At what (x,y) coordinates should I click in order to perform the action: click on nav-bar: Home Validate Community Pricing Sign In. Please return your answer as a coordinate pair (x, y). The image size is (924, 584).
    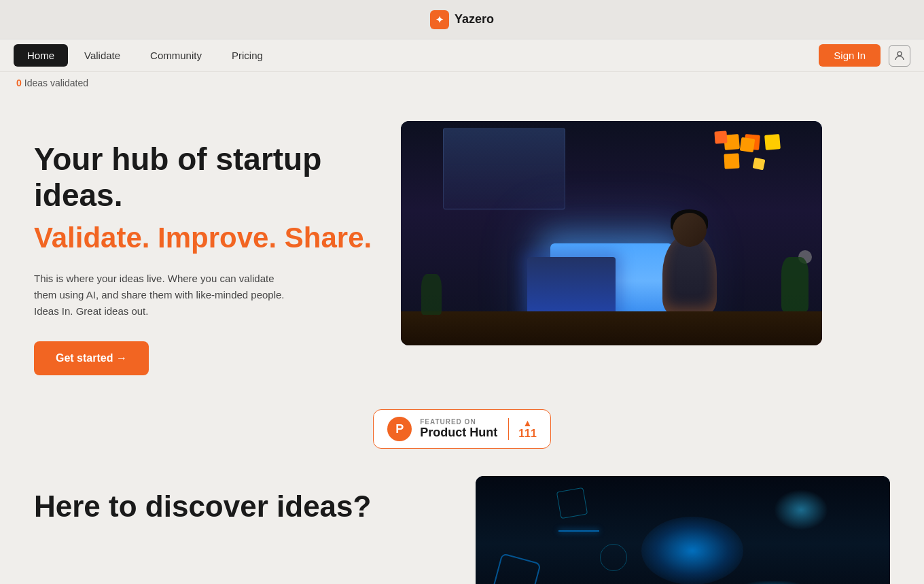
    Looking at the image, I should click on (462, 56).